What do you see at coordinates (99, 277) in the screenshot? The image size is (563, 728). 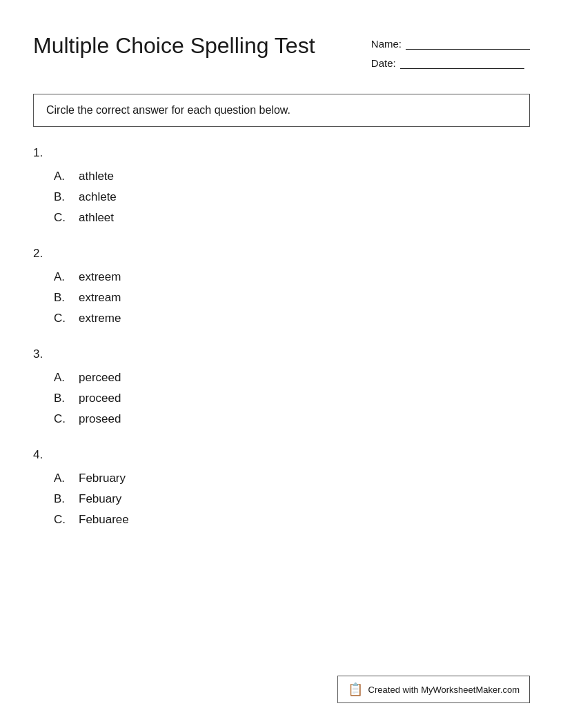 I see `option-text-2-1: extreem` at bounding box center [99, 277].